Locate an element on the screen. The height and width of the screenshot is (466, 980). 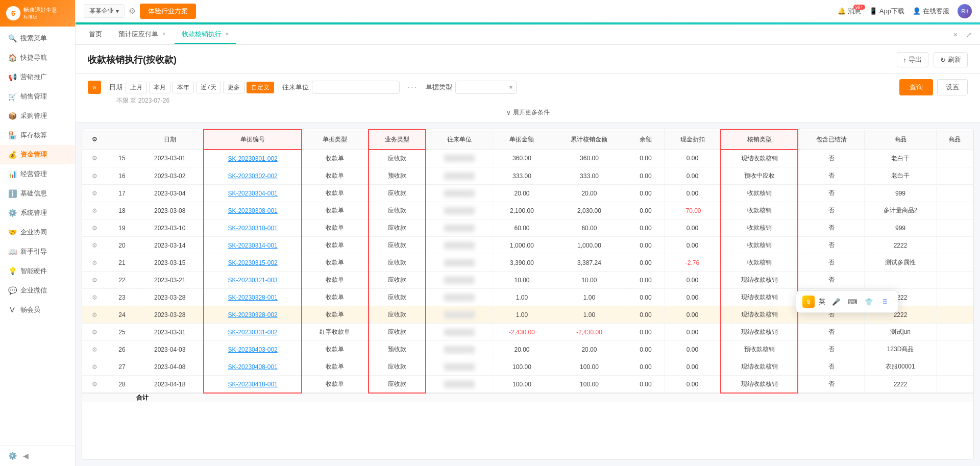
sidebar-item-marketing: 📢 营销推广 is located at coordinates (38, 77).